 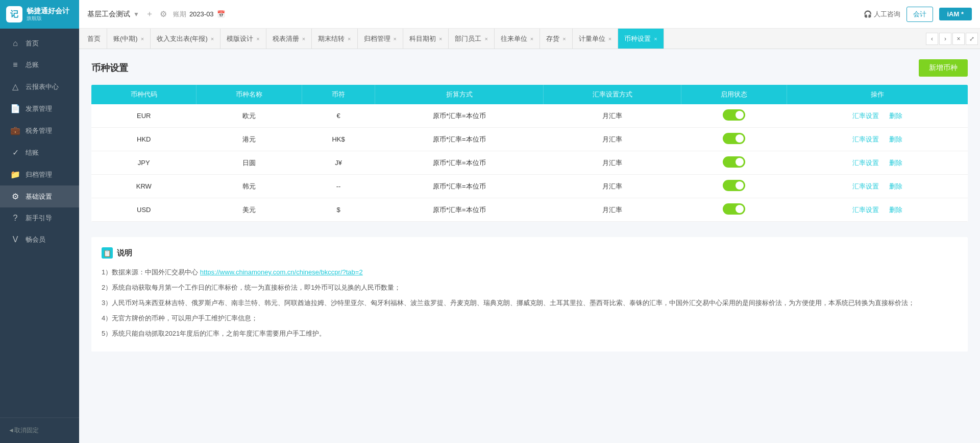 What do you see at coordinates (459, 186) in the screenshot?
I see `cell-calc: 原币*汇率=本位币` at bounding box center [459, 186].